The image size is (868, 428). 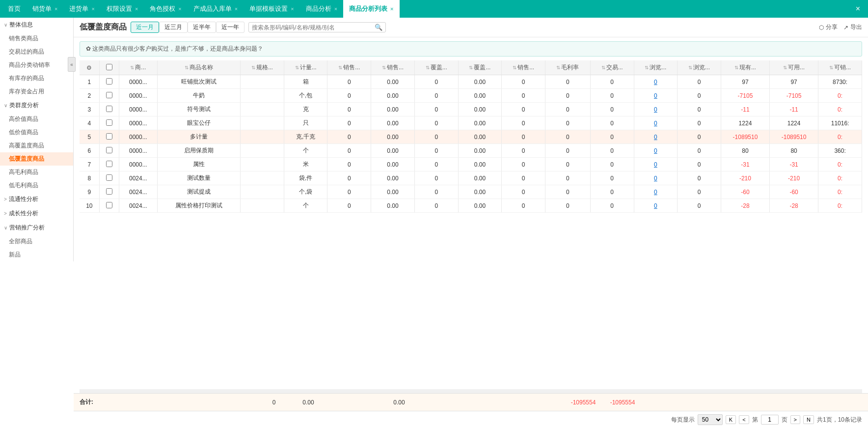 I want to click on sidebar-item-低覆盖度商品: 低覆盖度商品, so click(x=36, y=159).